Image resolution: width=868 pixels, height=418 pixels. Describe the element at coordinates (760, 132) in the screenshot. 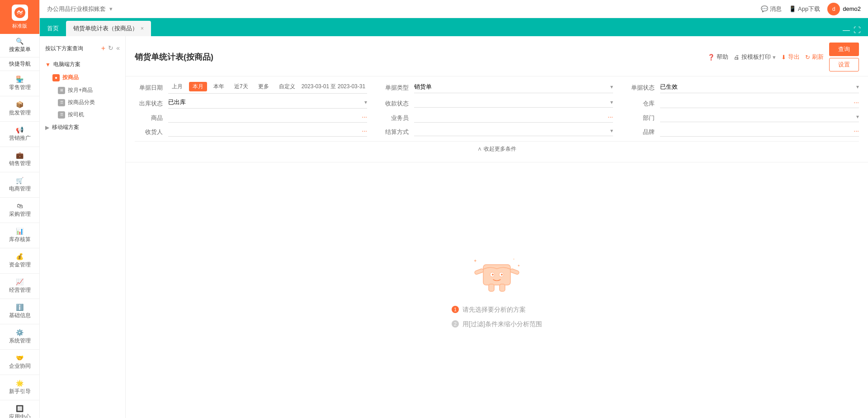

I see `brand-control: ···` at that location.